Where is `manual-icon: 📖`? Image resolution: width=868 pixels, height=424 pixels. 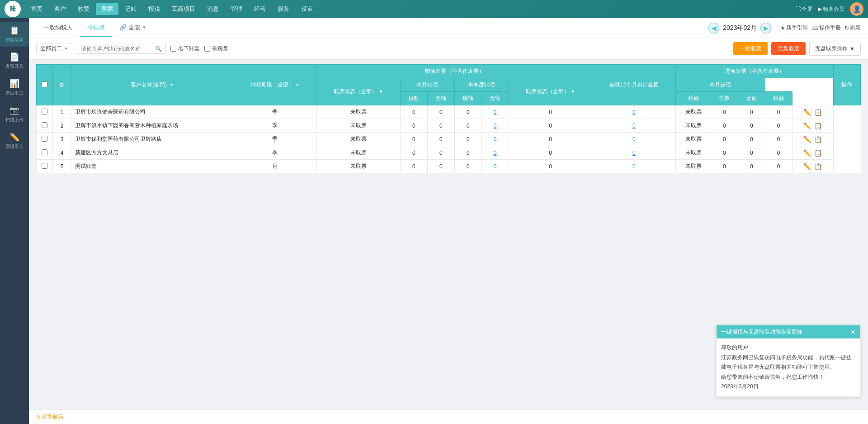 manual-icon: 📖 is located at coordinates (815, 28).